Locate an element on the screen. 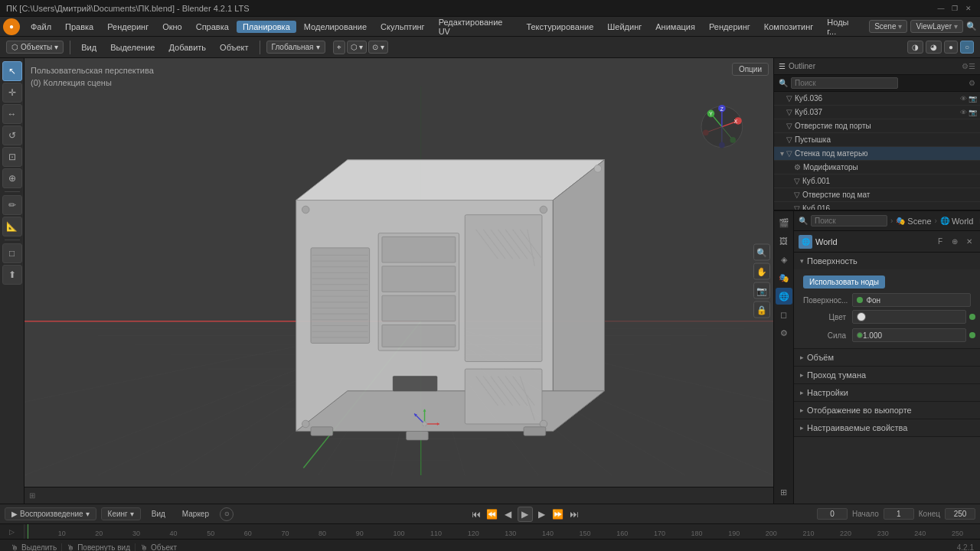 The image size is (980, 551). tool-scale: ⊡ is located at coordinates (12, 157).